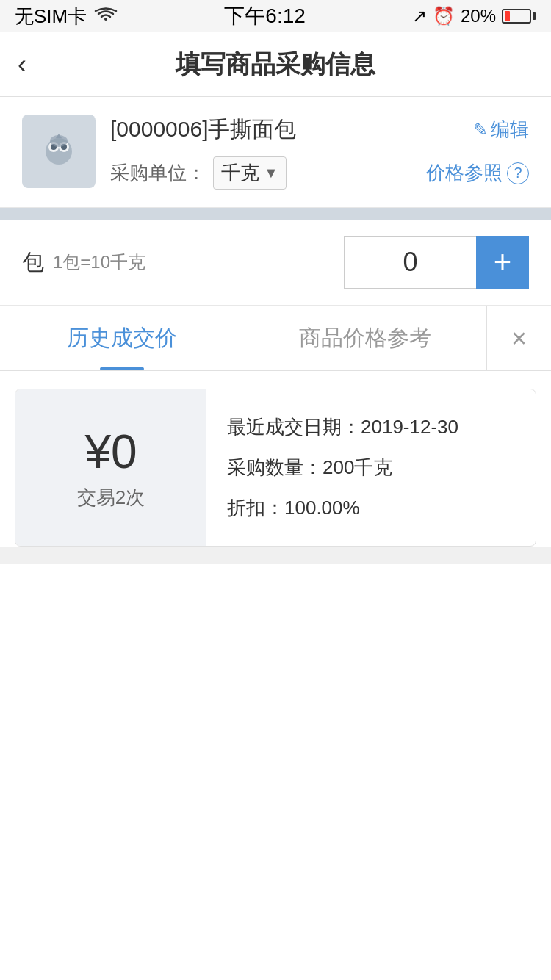 The image size is (551, 980). I want to click on plus-icon: +, so click(503, 262).